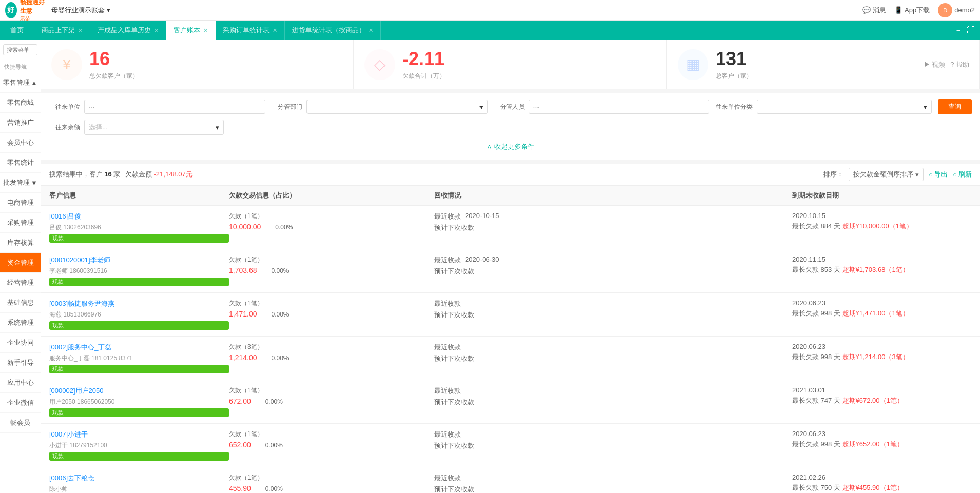 The width and height of the screenshot is (980, 493). Describe the element at coordinates (21, 363) in the screenshot. I see `sidebar-item-newbie: 新手引导` at that location.